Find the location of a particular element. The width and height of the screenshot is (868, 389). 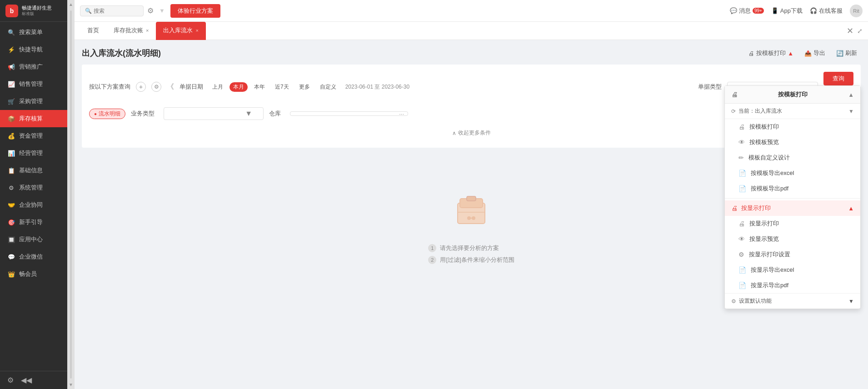

dropdown-item-template-design: ✏ 模板自定义设计 is located at coordinates (793, 158).